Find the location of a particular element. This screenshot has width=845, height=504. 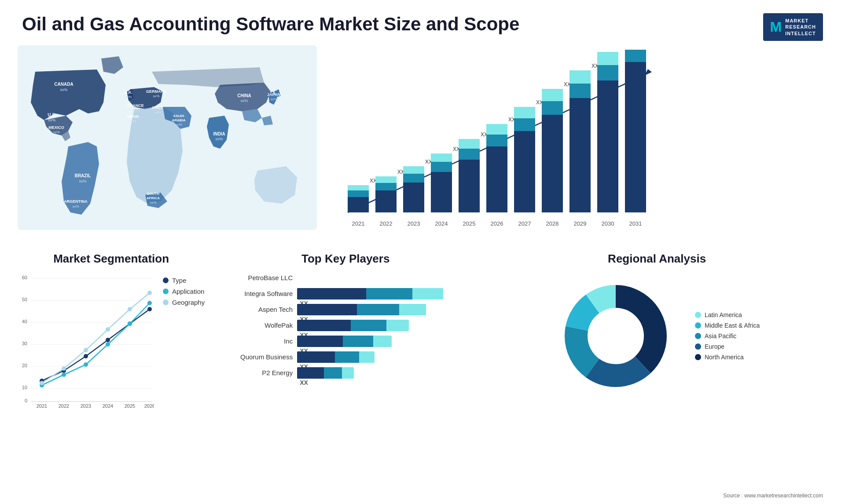

player-row: WolfePak XX is located at coordinates (345, 325).